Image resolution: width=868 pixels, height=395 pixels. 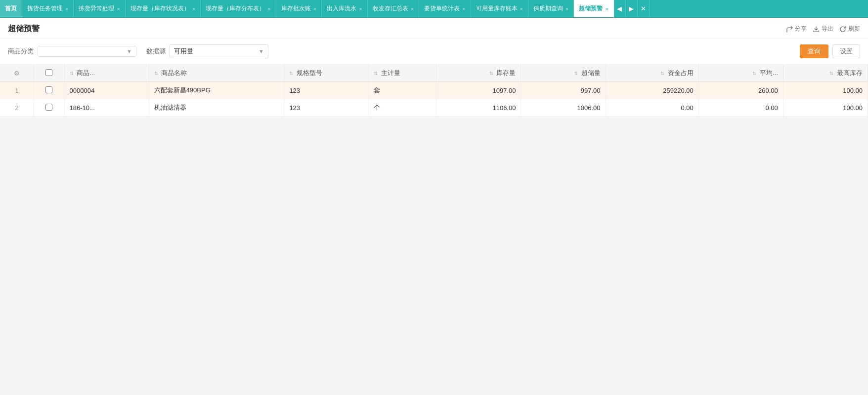 What do you see at coordinates (107, 73) in the screenshot?
I see `col-header-code: ⇅ 商品...` at bounding box center [107, 73].